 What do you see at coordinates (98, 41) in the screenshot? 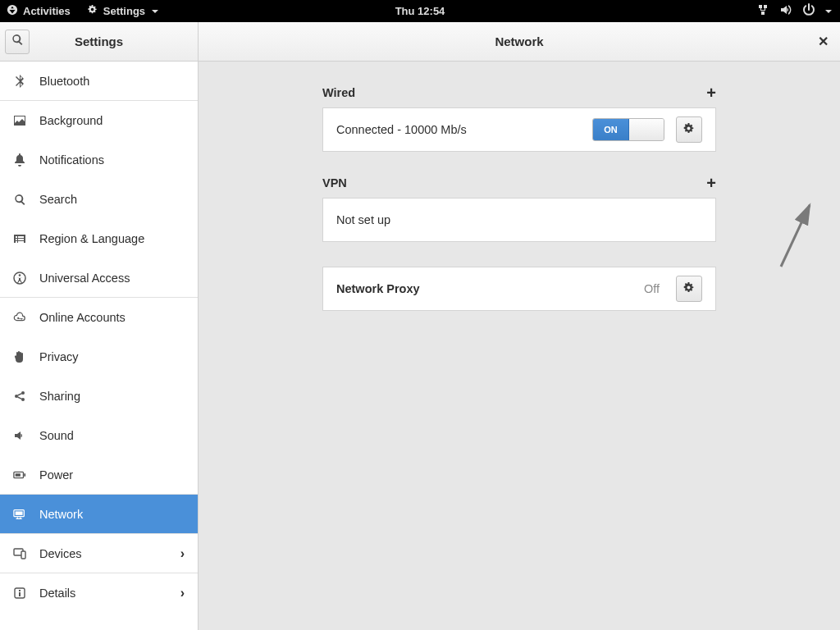
I see `sidebar-title: Settings` at bounding box center [98, 41].